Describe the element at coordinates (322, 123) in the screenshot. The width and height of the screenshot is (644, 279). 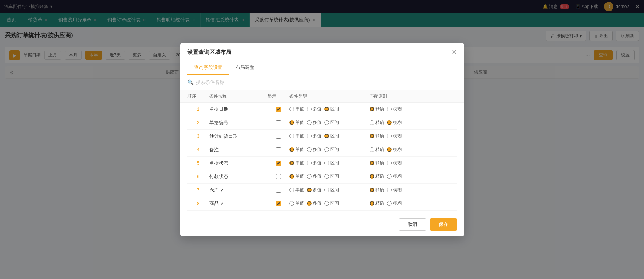
I see `table-row: 2单据编号单值多值区间精确模糊` at that location.